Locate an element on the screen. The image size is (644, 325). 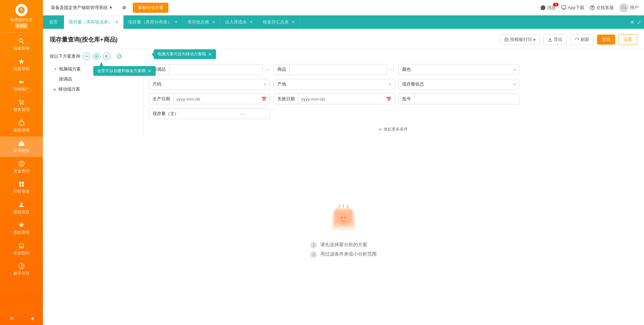
sidebar-item-label: 销售管理 is located at coordinates (21, 110).